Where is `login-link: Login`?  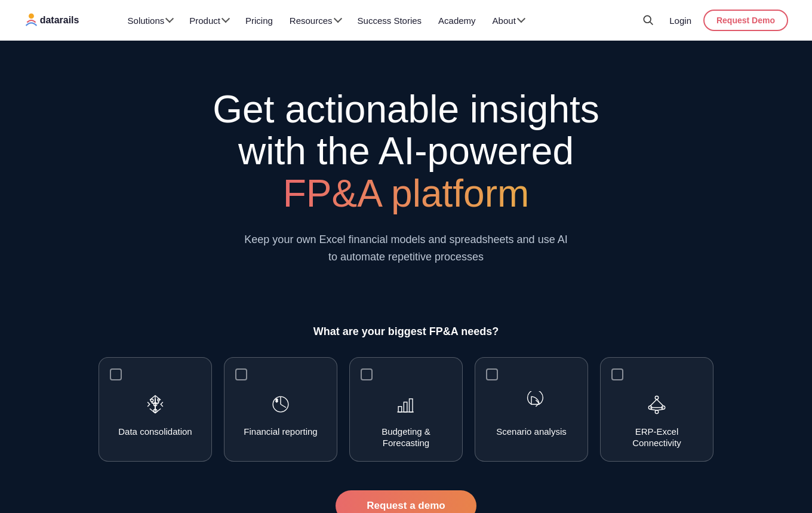 login-link: Login is located at coordinates (681, 20).